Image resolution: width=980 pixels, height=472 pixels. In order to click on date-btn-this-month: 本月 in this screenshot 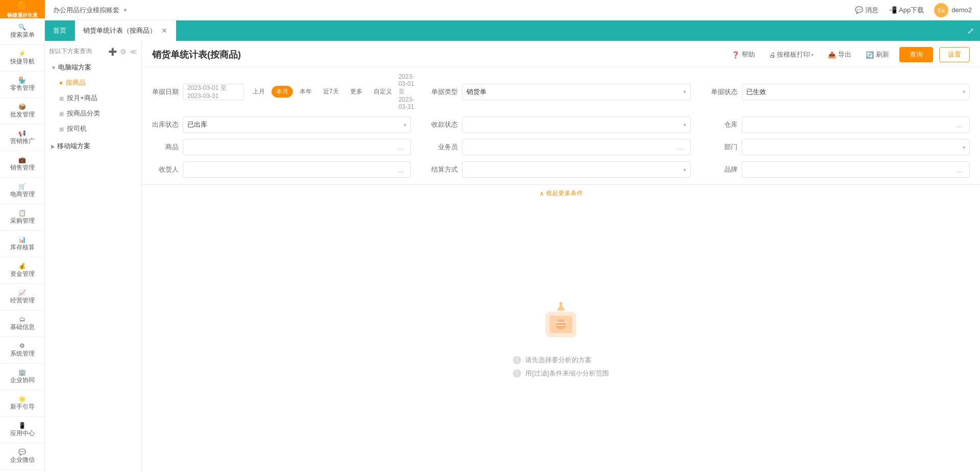, I will do `click(282, 92)`.